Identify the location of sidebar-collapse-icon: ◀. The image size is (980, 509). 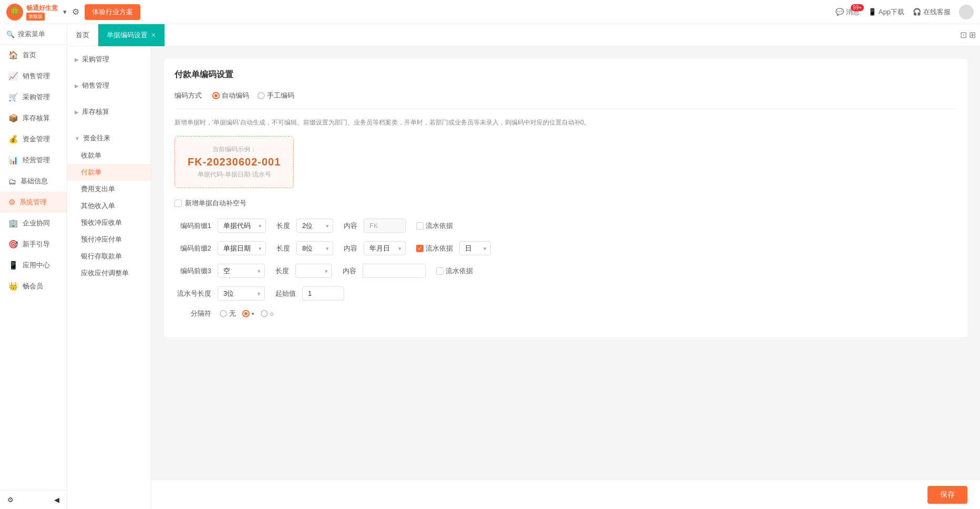
(57, 500).